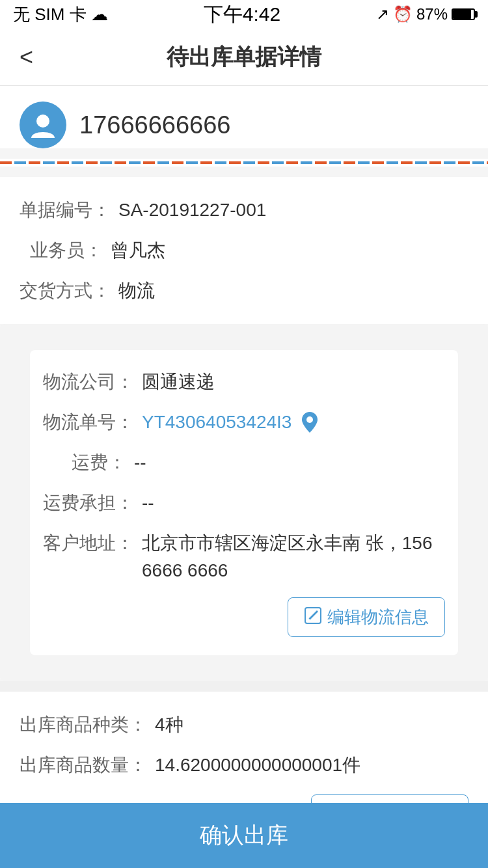 Image resolution: width=488 pixels, height=868 pixels. What do you see at coordinates (92, 422) in the screenshot?
I see `tracking-no-label: 物流单号：` at bounding box center [92, 422].